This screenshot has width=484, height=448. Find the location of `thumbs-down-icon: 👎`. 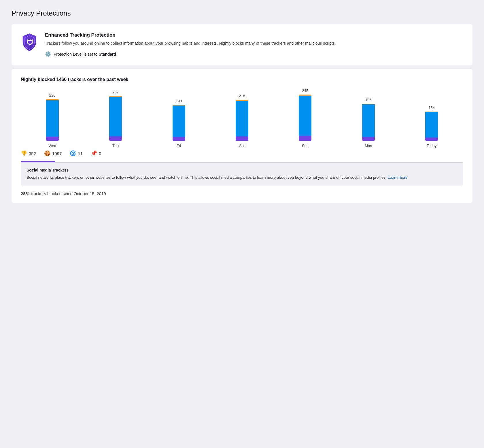

thumbs-down-icon: 👎 is located at coordinates (24, 153).